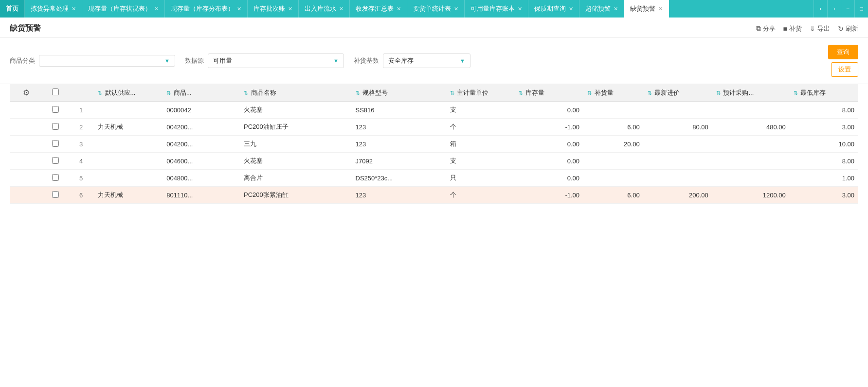 The height and width of the screenshot is (387, 868). Describe the element at coordinates (481, 195) in the screenshot. I see `row-unit: 个` at that location.